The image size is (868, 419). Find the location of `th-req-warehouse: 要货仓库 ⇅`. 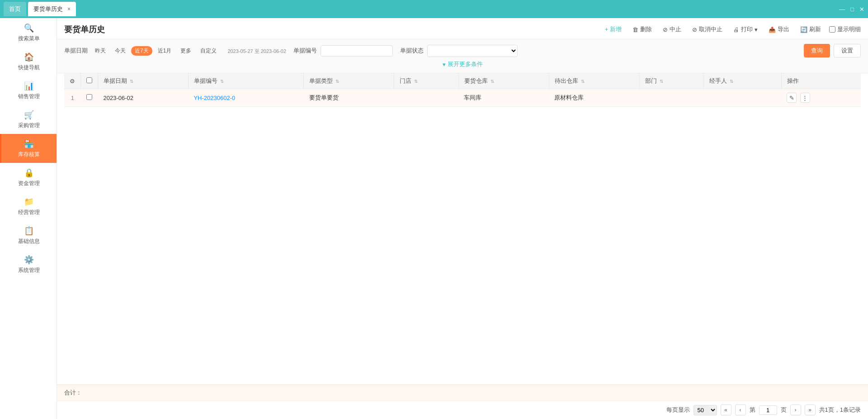

th-req-warehouse: 要货仓库 ⇅ is located at coordinates (504, 81).